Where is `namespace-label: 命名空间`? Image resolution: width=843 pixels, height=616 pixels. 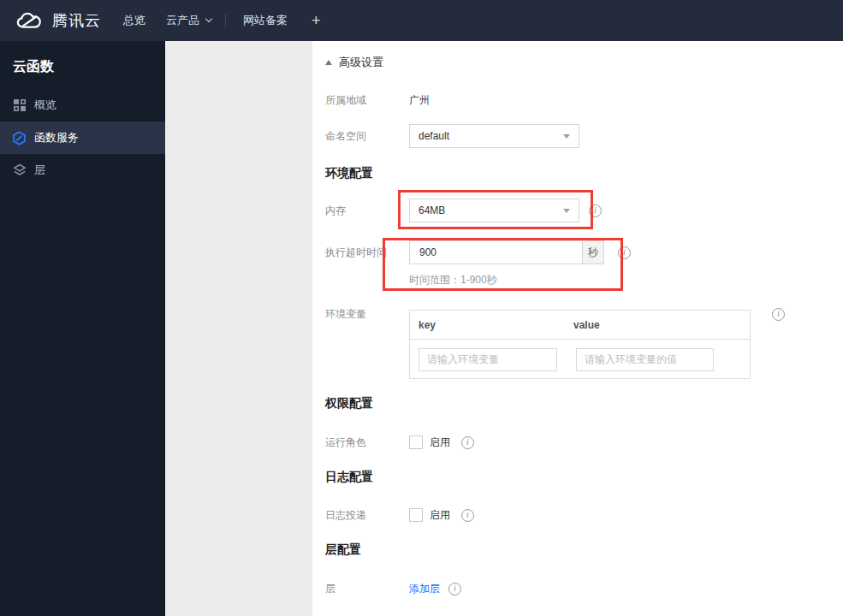
namespace-label: 命名空间 is located at coordinates (367, 137).